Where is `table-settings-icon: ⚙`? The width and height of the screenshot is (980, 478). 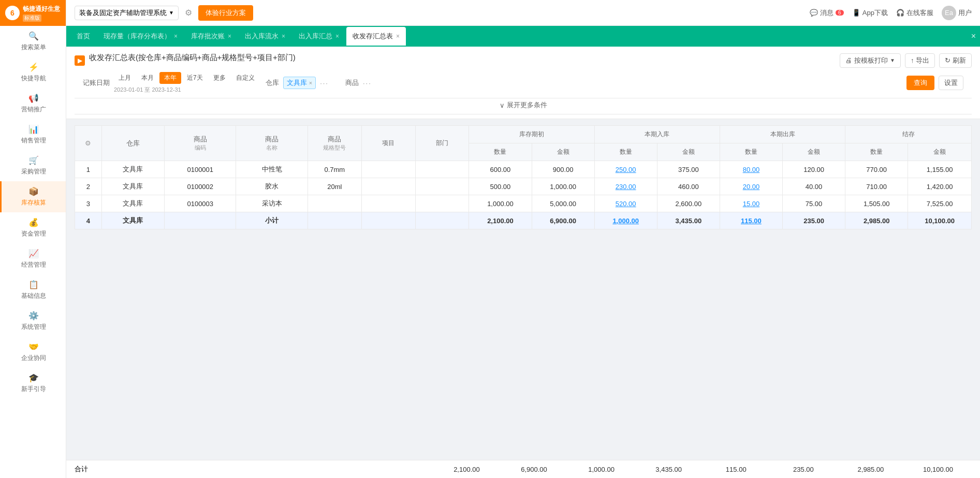 table-settings-icon: ⚙ is located at coordinates (88, 143).